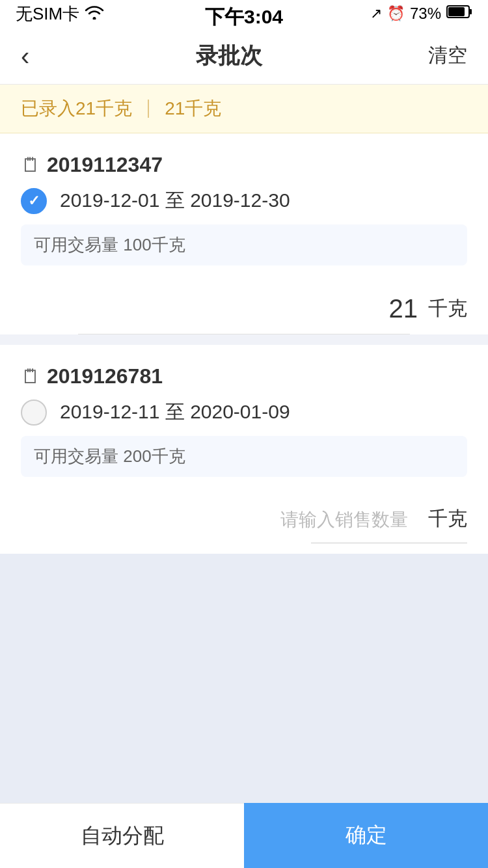 Image resolution: width=488 pixels, height=868 pixels. I want to click on batch1-radio, so click(34, 201).